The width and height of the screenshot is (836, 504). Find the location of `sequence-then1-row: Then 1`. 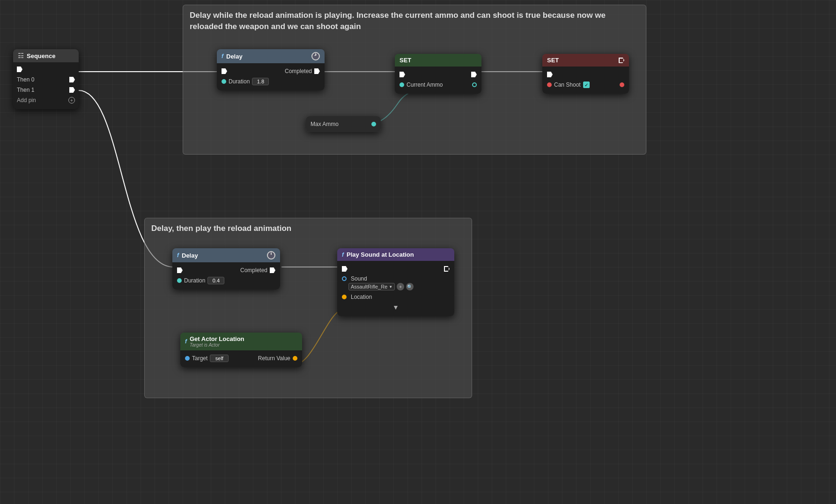

sequence-then1-row: Then 1 is located at coordinates (46, 90).